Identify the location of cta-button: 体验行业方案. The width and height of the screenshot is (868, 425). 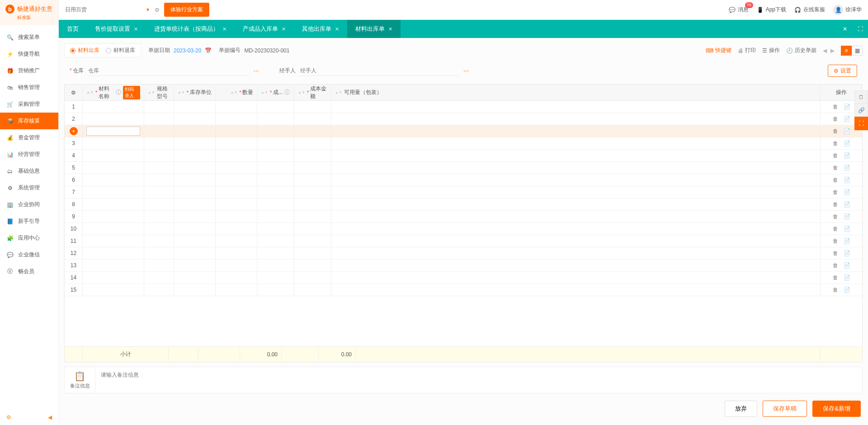
(187, 10).